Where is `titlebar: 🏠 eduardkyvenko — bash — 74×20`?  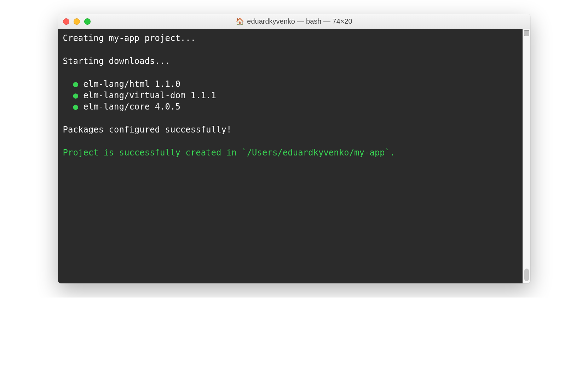 titlebar: 🏠 eduardkyvenko — bash — 74×20 is located at coordinates (294, 22).